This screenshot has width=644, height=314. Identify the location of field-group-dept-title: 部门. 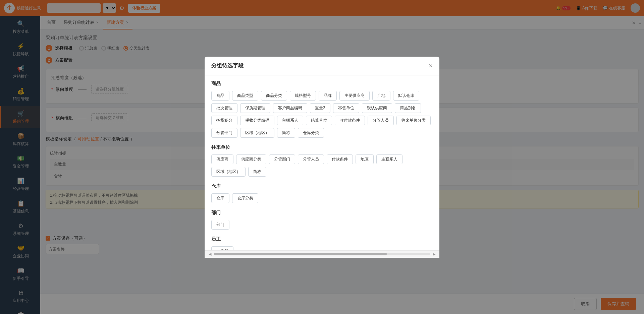
(322, 213).